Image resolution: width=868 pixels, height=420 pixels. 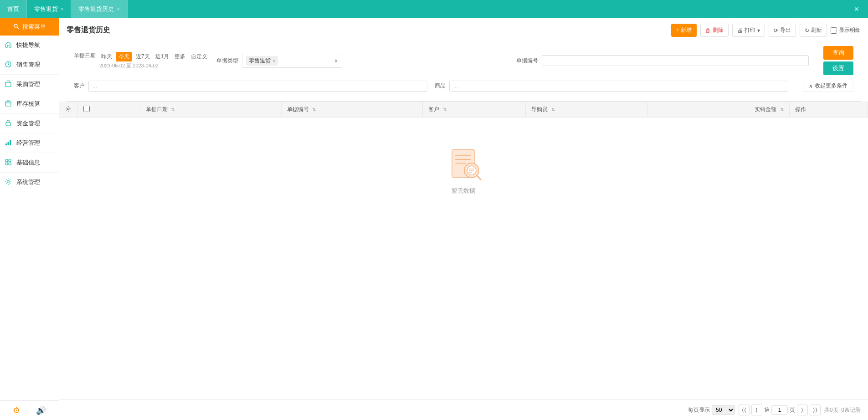 I want to click on sort-icon-doc-no: ⇅, so click(x=314, y=109).